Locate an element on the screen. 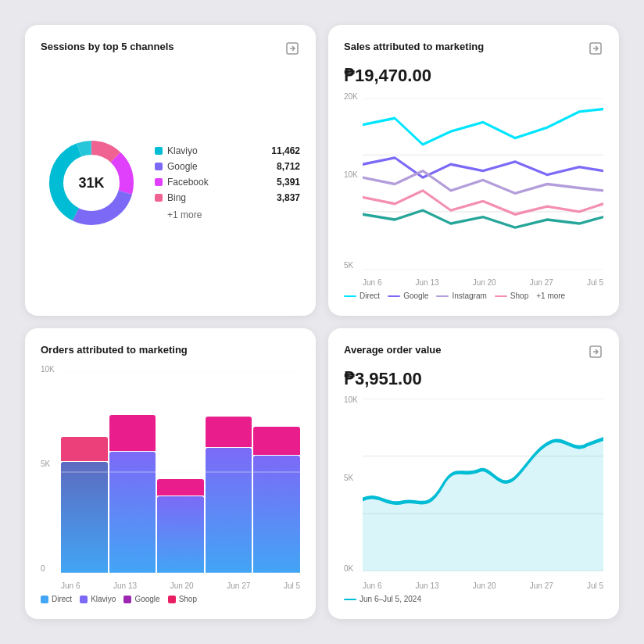 This screenshot has width=644, height=644. legend-item-facebook: Facebook 5,391 is located at coordinates (227, 182).